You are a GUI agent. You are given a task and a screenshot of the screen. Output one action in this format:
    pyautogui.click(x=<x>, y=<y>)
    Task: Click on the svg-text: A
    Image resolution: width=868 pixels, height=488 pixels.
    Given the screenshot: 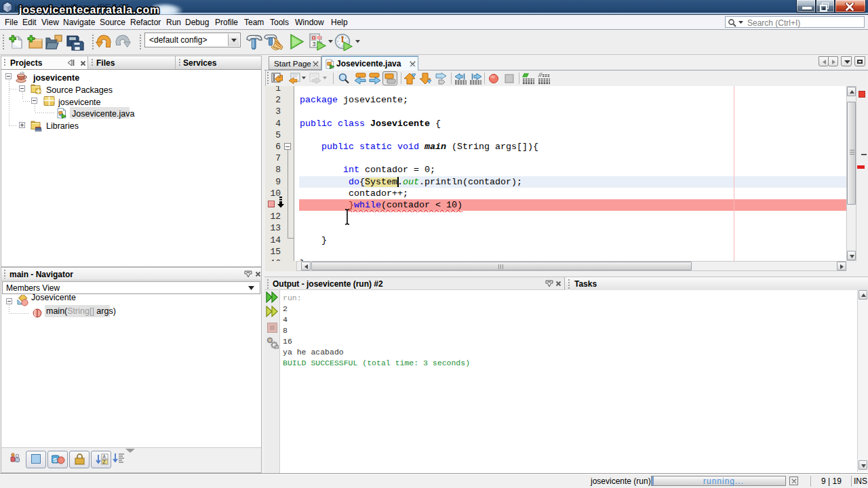 What is the action you would take?
    pyautogui.click(x=104, y=457)
    